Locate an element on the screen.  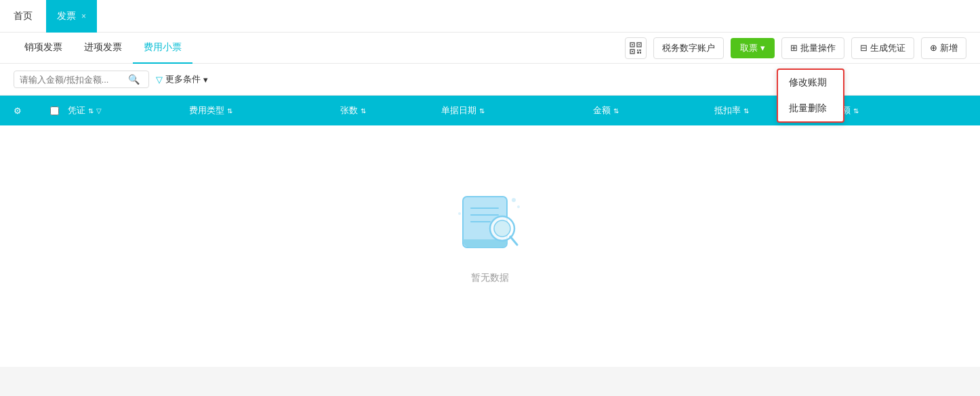
close-tab-icon: × is located at coordinates (84, 16).